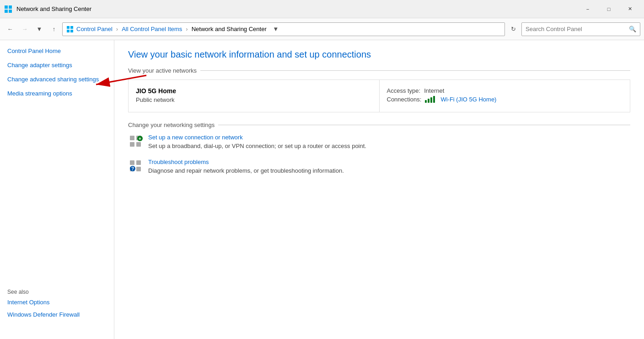  I want to click on addressbar: ← → ▼ ↑ Control Panel › All Control Pane…, so click(322, 29).